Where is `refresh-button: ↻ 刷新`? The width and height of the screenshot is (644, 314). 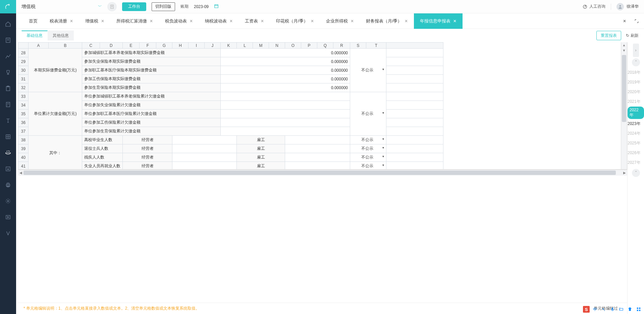 refresh-button: ↻ 刷新 is located at coordinates (632, 36).